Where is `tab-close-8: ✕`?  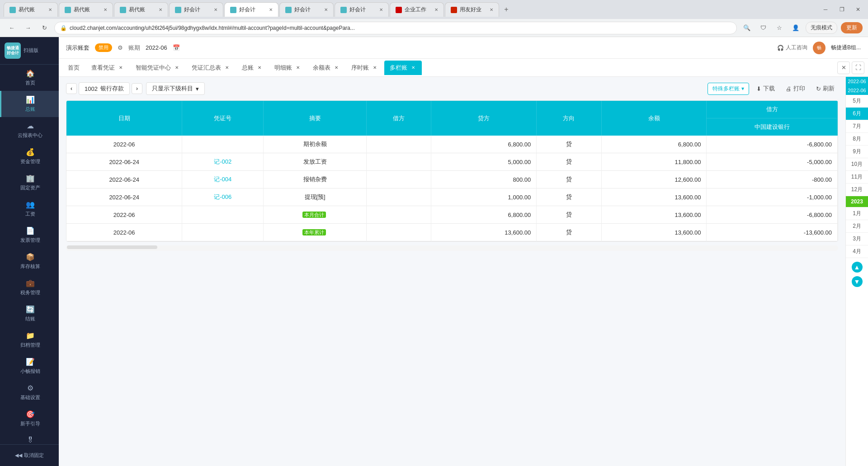
tab-close-8: ✕ is located at coordinates (436, 10).